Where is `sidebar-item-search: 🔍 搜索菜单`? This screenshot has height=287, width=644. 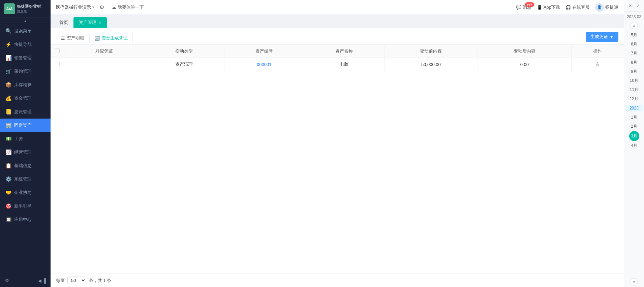 sidebar-item-search: 🔍 搜索菜单 is located at coordinates (25, 31).